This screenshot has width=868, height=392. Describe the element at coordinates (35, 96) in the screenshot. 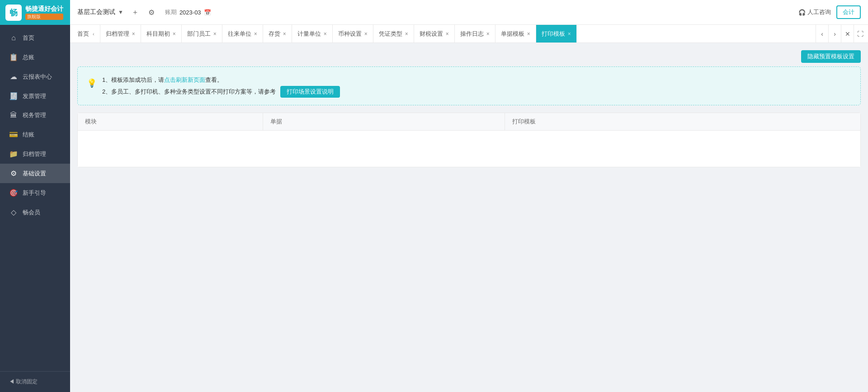

I see `sidebar-item-invoice: 🧾 发票管理` at that location.